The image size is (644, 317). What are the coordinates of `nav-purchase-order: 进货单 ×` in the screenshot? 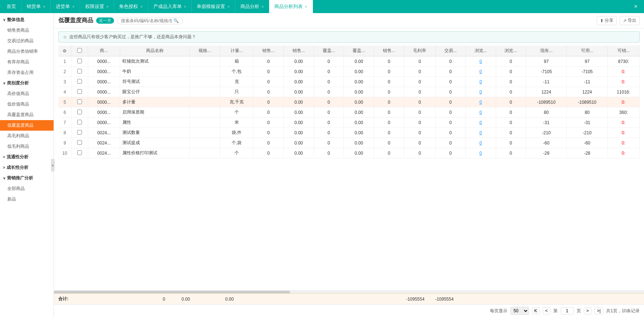 It's located at (65, 7).